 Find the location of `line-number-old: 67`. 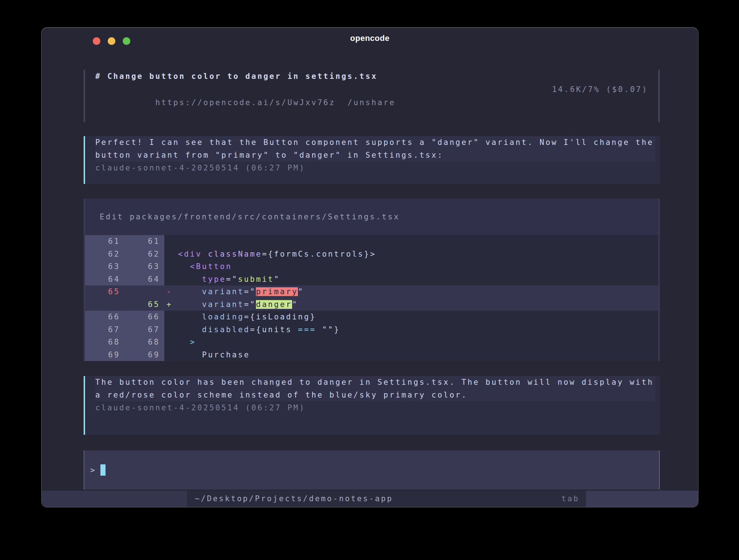

line-number-old: 67 is located at coordinates (104, 330).